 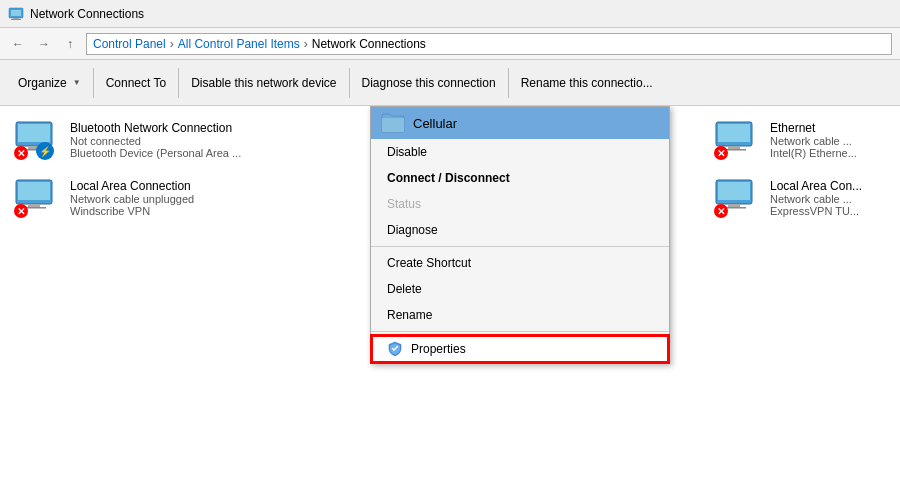 I want to click on ctx-properties-label: Properties, so click(x=438, y=349).